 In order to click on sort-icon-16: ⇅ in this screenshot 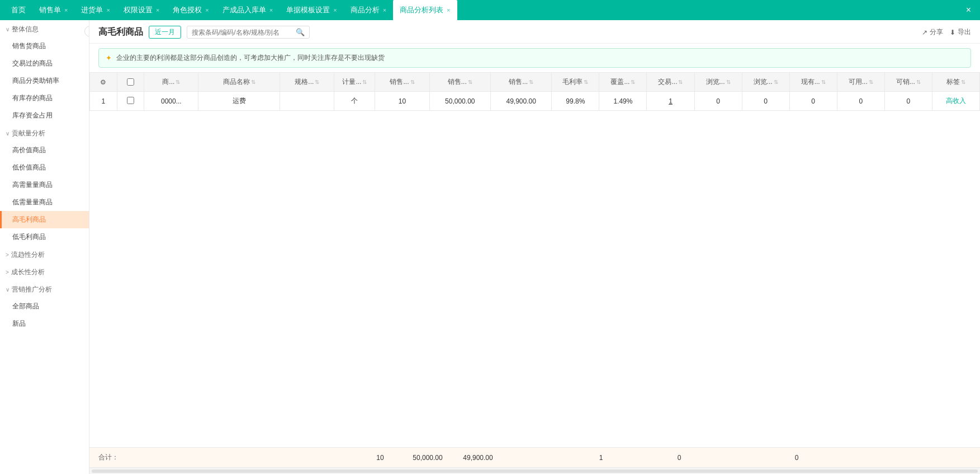, I will do `click(919, 82)`.